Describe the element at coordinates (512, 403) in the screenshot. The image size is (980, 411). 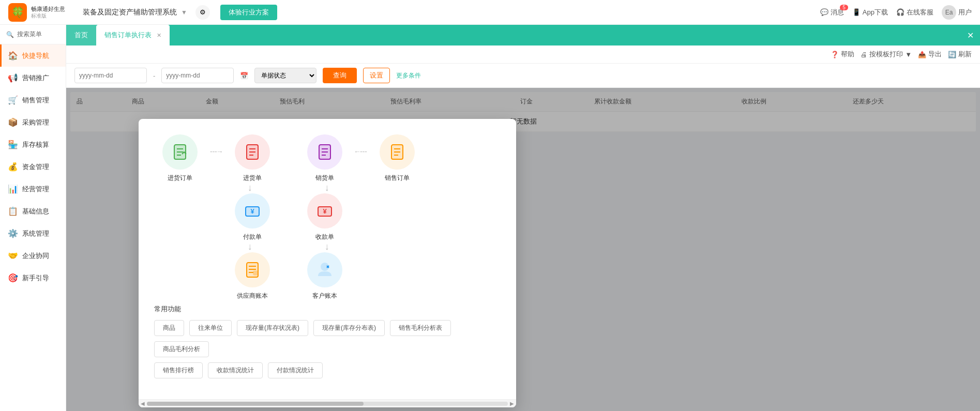
I see `scroll-right-arrow: ▶` at that location.